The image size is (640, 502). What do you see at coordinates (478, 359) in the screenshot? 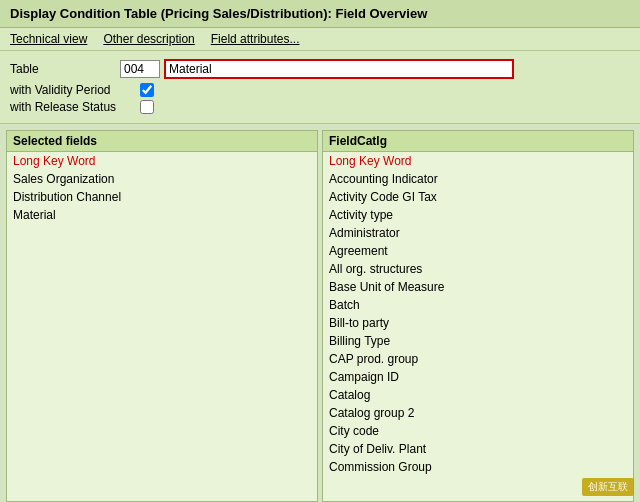
I see `list-item: CAP prod. group` at bounding box center [478, 359].